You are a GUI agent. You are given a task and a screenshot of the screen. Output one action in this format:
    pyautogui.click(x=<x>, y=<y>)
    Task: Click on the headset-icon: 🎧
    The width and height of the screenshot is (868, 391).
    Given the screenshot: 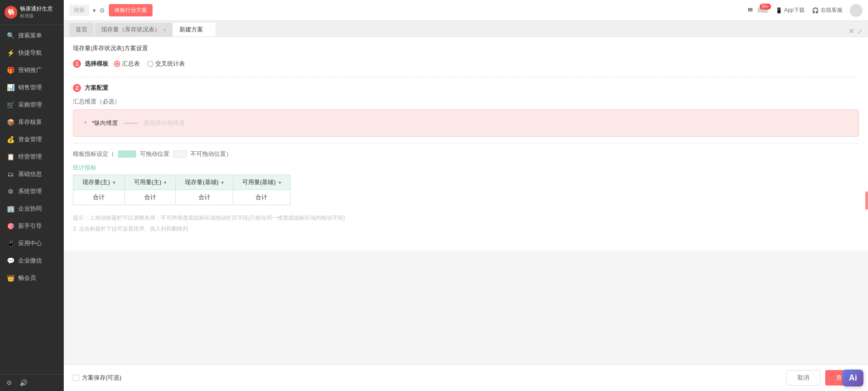 What is the action you would take?
    pyautogui.click(x=815, y=10)
    